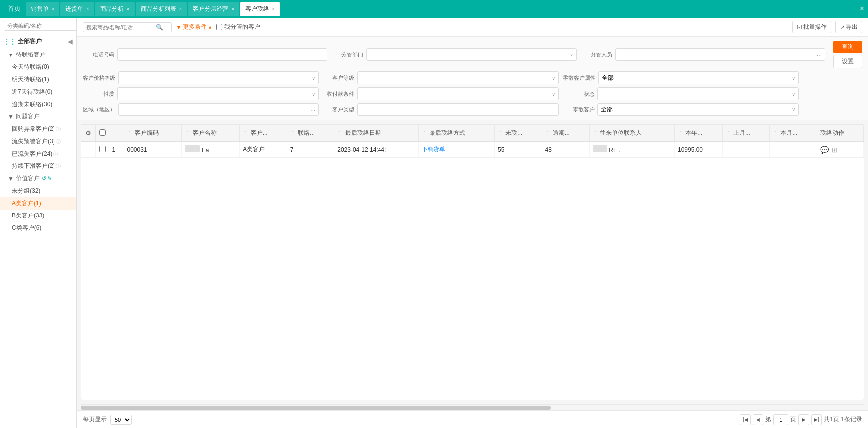  I want to click on chat-icon: 💬, so click(824, 150).